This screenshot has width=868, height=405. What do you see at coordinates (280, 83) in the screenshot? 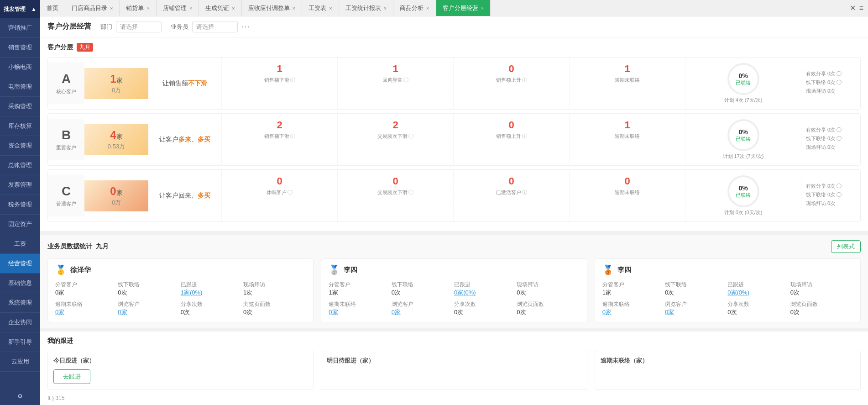
I see `tier-a-stat-1: 1 销售额下滑ⓘ` at bounding box center [280, 83].